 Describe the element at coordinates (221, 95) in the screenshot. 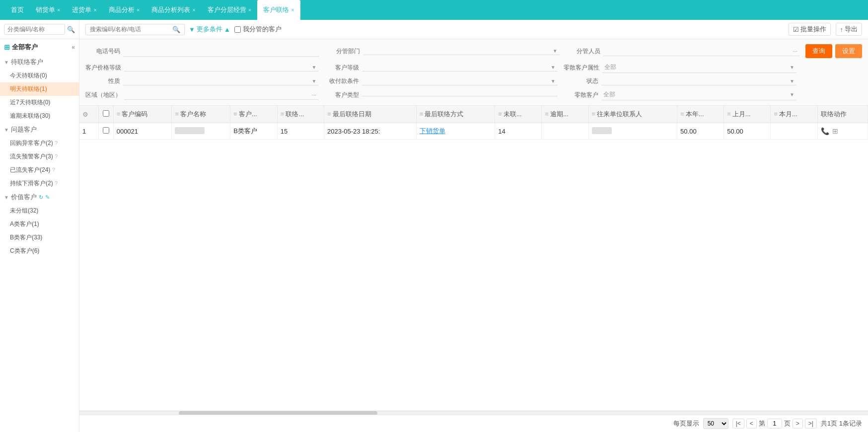

I see `region-select: ···` at that location.